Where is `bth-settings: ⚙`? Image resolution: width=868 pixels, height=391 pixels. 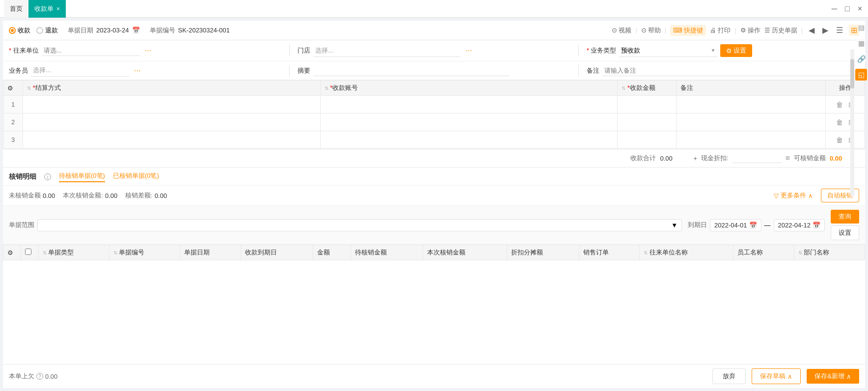 bth-settings: ⚙ is located at coordinates (12, 252).